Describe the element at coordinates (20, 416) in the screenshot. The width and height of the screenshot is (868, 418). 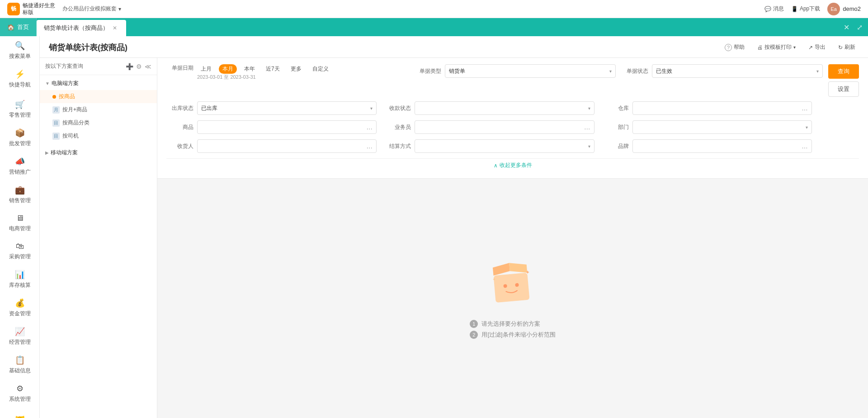
I see `enterprise-collab-icon: 🤝` at that location.